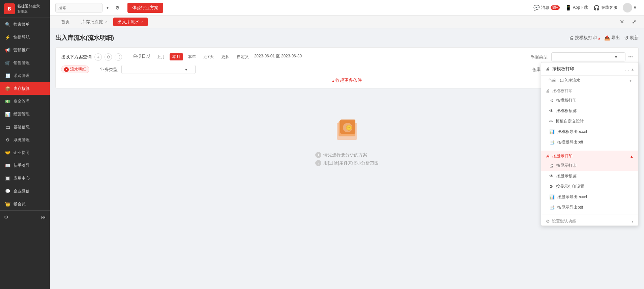 This screenshot has height=289, width=644. What do you see at coordinates (22, 101) in the screenshot?
I see `sidebar-fund-label: 资金管理` at bounding box center [22, 101].